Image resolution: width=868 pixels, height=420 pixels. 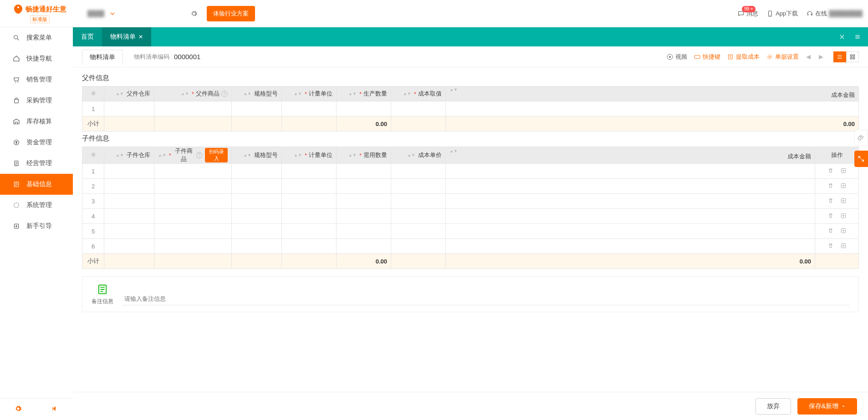 I want to click on parent-row: 1, so click(x=471, y=109).